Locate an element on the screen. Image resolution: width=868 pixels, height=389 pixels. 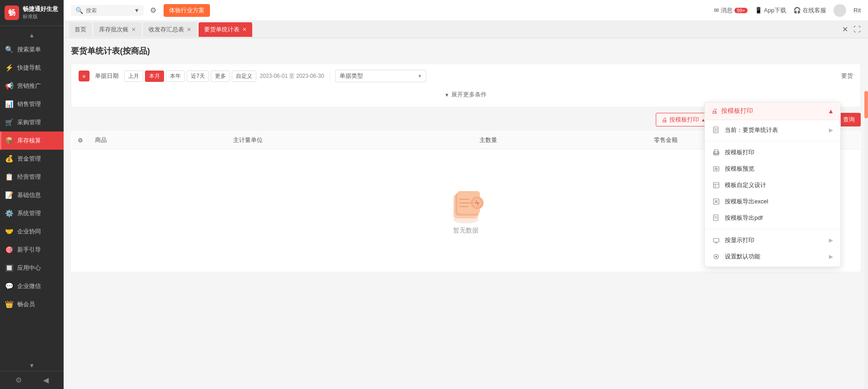
doc-type-select: 单据类型 ▼ is located at coordinates (381, 76).